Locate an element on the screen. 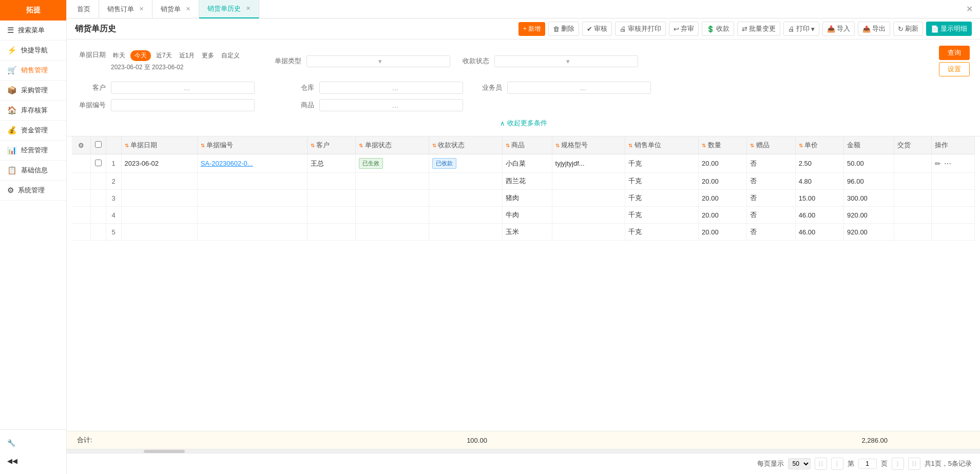  doc-number-link: SA-20230602-0... is located at coordinates (227, 163).